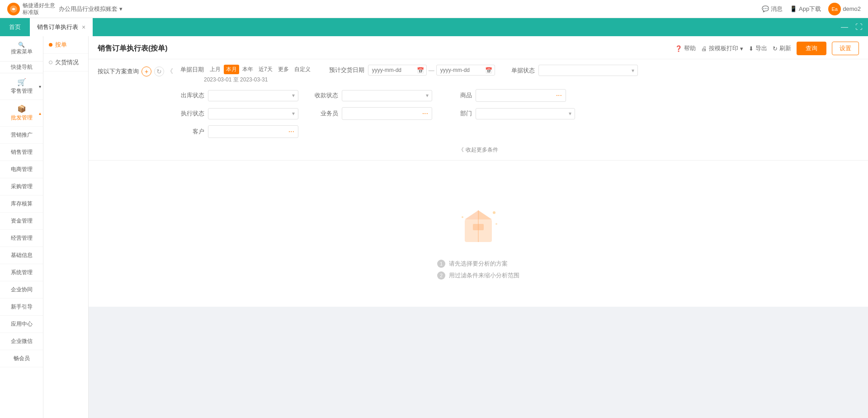 The image size is (868, 418). What do you see at coordinates (506, 95) in the screenshot?
I see `goods-filter: 商品 ···` at bounding box center [506, 95].